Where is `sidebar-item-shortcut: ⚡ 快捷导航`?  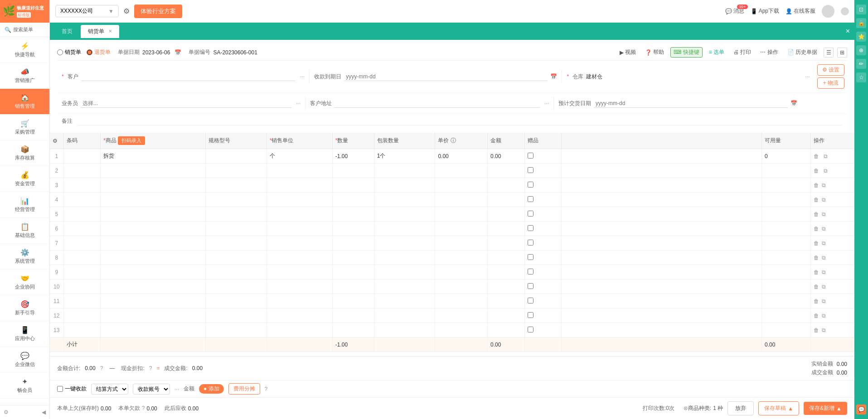
sidebar-item-shortcut: ⚡ 快捷导航 is located at coordinates (24, 50).